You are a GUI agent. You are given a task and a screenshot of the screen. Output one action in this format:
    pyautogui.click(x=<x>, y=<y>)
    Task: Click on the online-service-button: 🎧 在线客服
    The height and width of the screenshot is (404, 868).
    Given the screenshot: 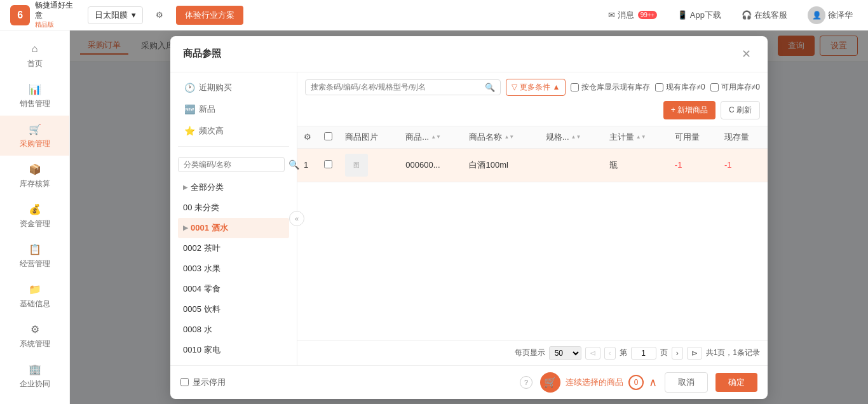 What is the action you would take?
    pyautogui.click(x=764, y=15)
    